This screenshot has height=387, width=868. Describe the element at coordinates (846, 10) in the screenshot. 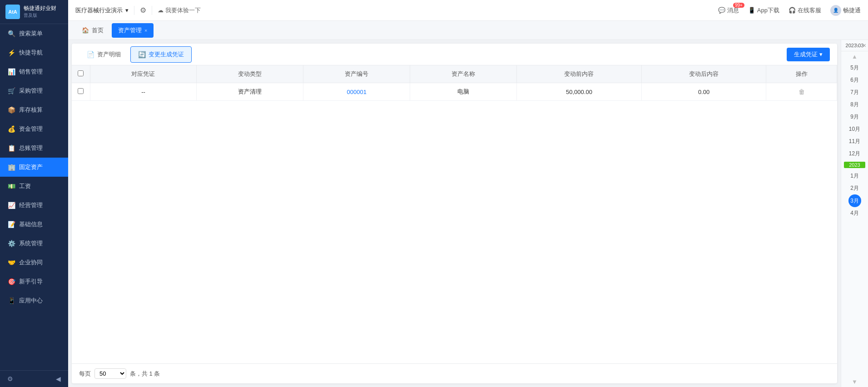

I see `user-menu: 👤 畅捷通` at that location.